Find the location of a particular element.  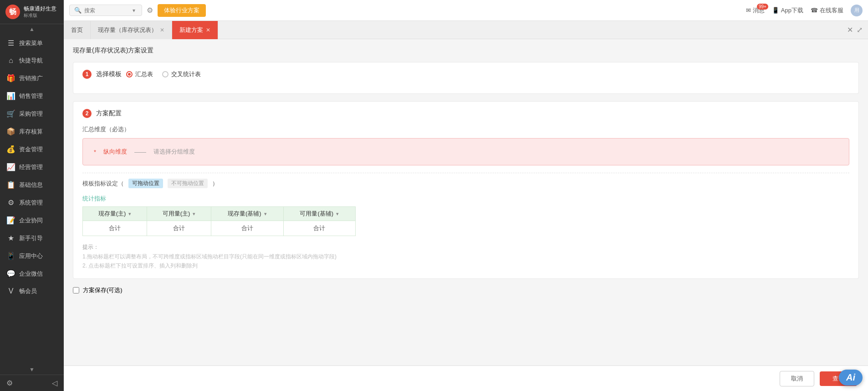

sidebar-item-search-menu: ☰ 搜索菜单 is located at coordinates (32, 43).